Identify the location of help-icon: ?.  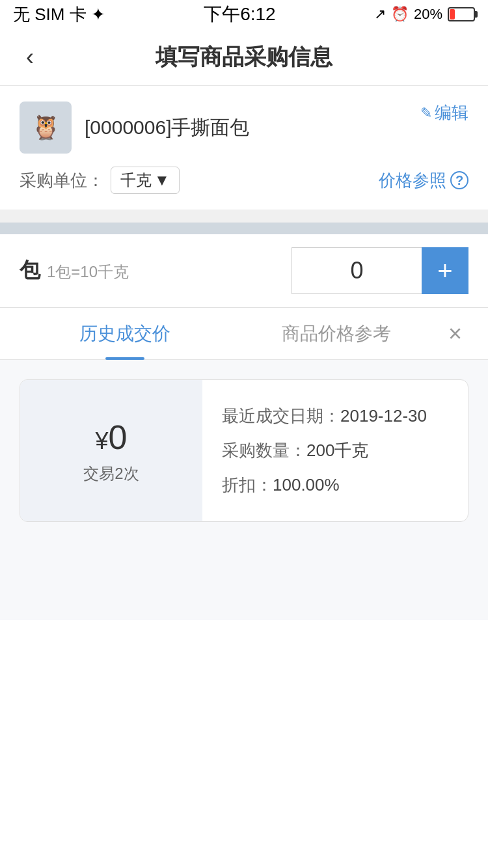
(459, 180).